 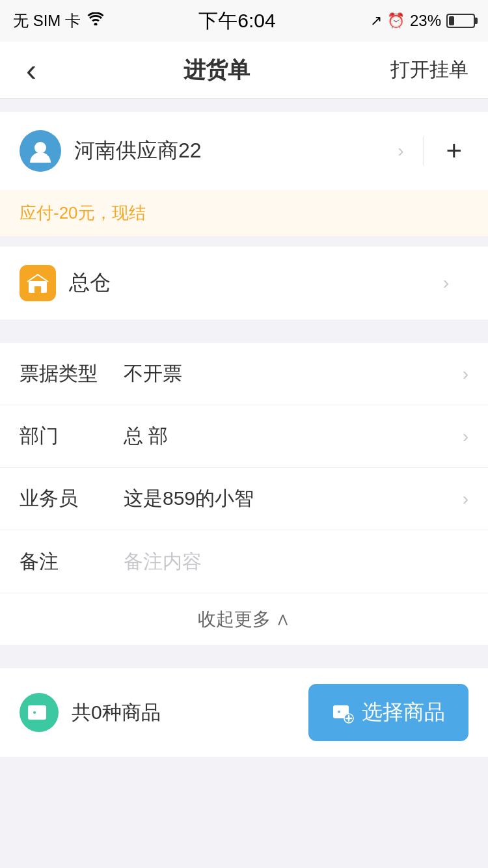 I want to click on invoice-type-row: 票据类型 不开票 ›, so click(x=244, y=374).